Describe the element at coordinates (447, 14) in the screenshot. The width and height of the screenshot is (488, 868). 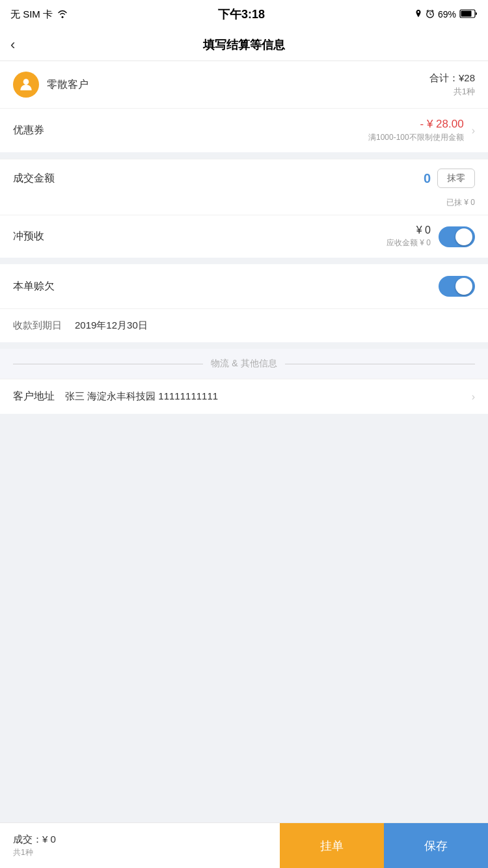
I see `battery-percent: 69%` at that location.